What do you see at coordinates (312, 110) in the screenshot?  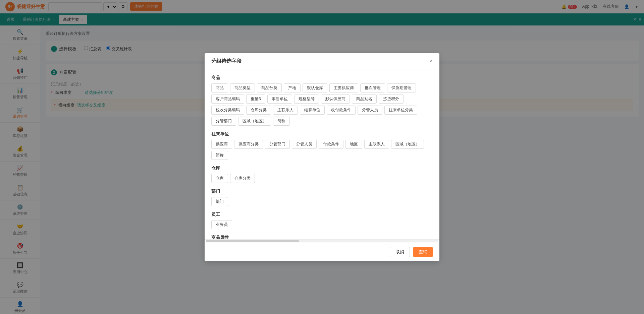 I see `field-tag-settlement-unit: 结算单位` at bounding box center [312, 110].